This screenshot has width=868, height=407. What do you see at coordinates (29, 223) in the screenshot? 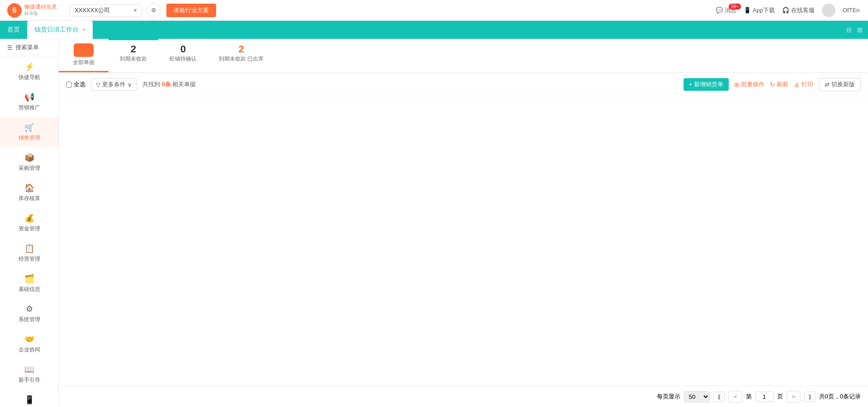
I see `sidebar-item-finance: 💰 资金管理` at bounding box center [29, 223].